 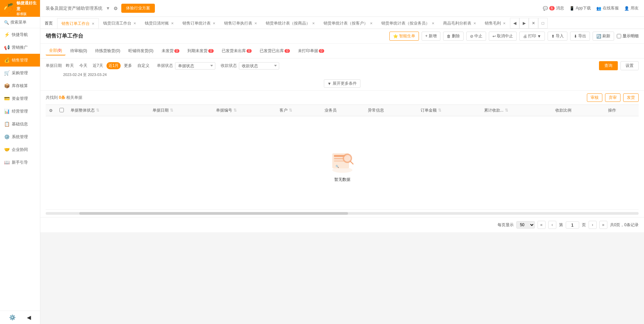 I want to click on app-icon: 📱, so click(x=572, y=8).